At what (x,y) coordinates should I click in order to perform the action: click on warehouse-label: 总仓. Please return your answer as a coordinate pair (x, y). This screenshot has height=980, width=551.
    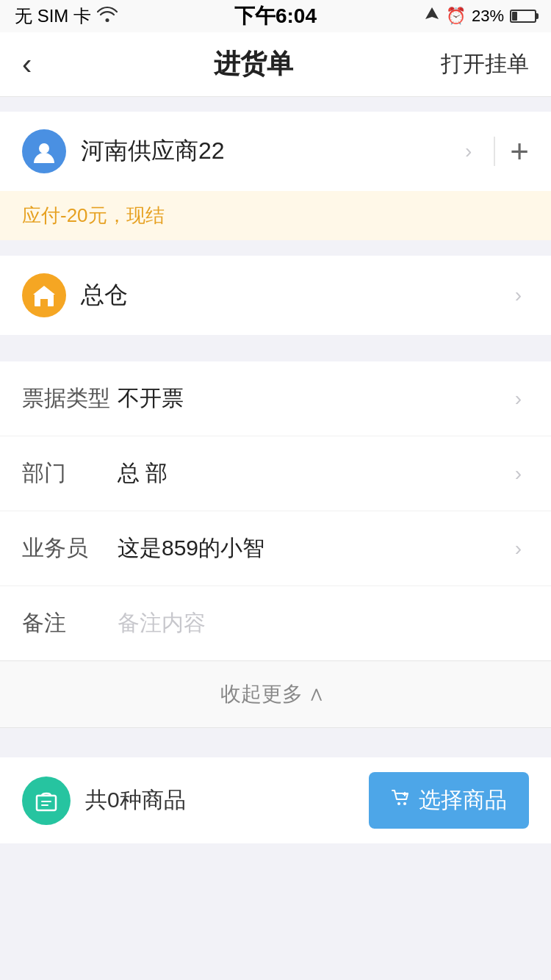
    Looking at the image, I should click on (298, 295).